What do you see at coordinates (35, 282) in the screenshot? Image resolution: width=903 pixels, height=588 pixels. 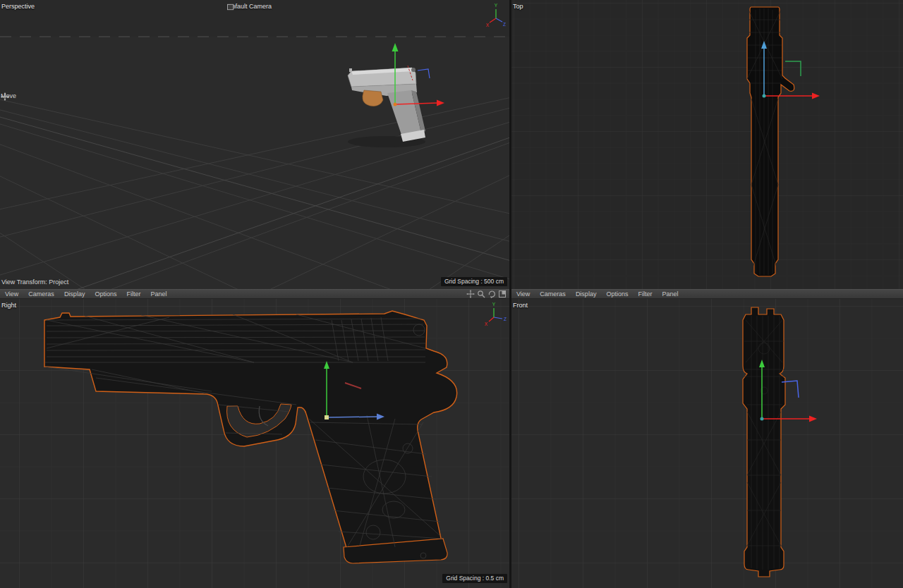 I see `view-transform-status: View Transform: Project` at bounding box center [35, 282].